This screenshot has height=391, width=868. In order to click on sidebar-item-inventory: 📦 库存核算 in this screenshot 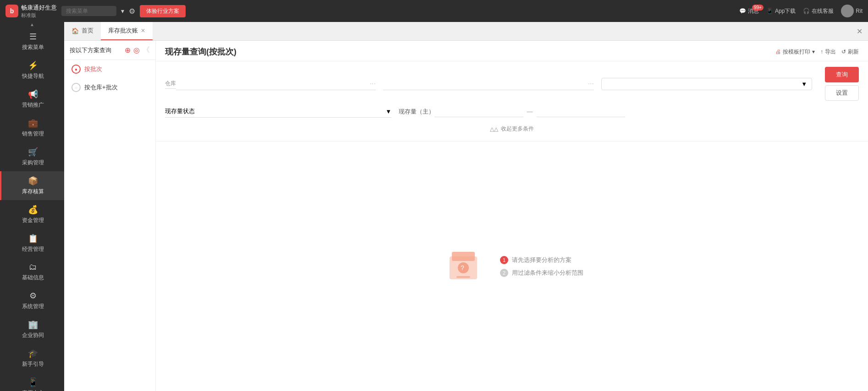, I will do `click(32, 186)`.